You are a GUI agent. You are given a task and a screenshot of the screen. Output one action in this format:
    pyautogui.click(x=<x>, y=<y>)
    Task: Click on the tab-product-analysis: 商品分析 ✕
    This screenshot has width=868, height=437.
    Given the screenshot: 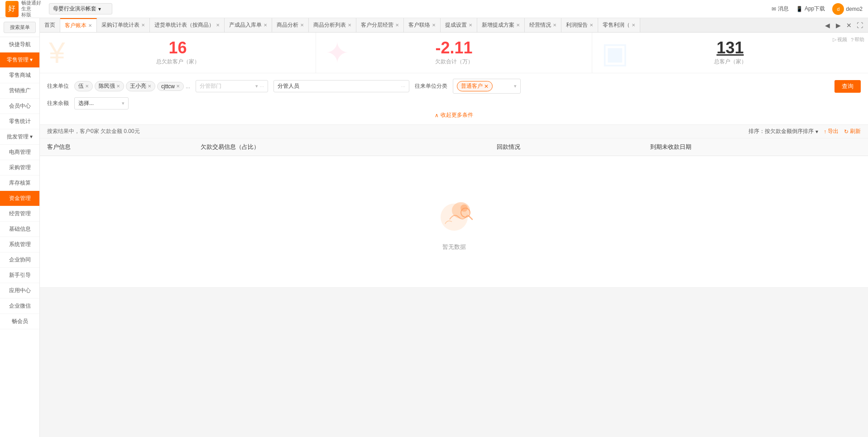 What is the action you would take?
    pyautogui.click(x=291, y=25)
    